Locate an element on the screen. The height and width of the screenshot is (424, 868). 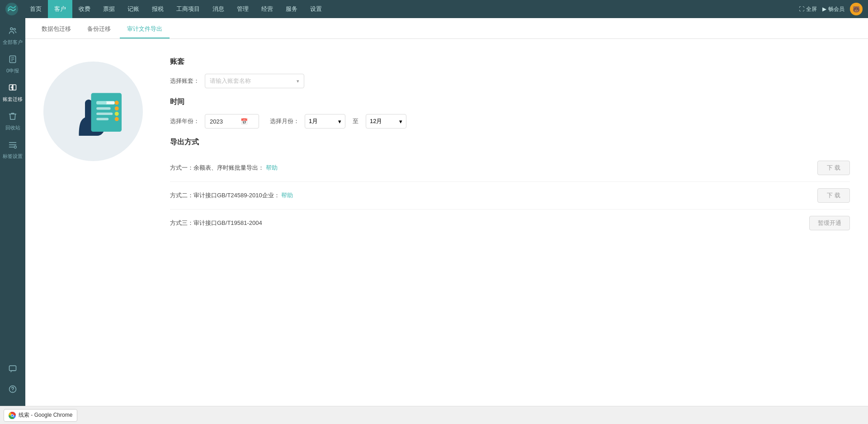
label-select-year: 选择年份： is located at coordinates (184, 121).